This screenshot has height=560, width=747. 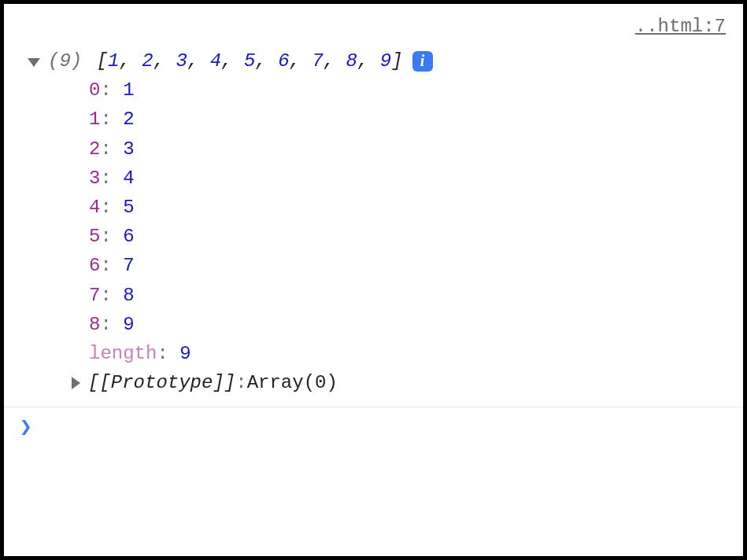 I want to click on preview-value: 5, so click(x=250, y=61).